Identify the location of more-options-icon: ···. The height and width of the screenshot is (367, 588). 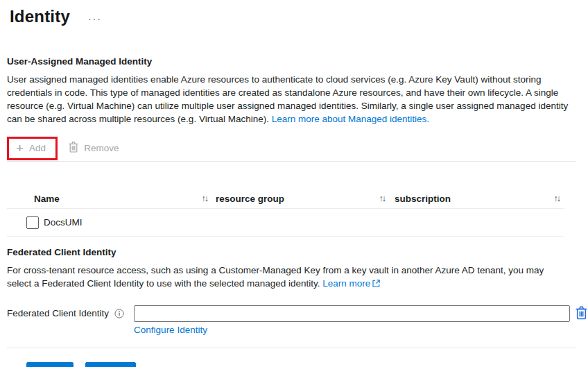
(95, 17).